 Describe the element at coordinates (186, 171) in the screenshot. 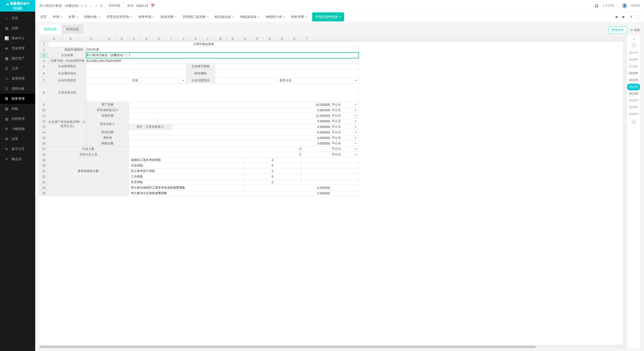

I see `cell-value: 职工基本医疗保险` at that location.